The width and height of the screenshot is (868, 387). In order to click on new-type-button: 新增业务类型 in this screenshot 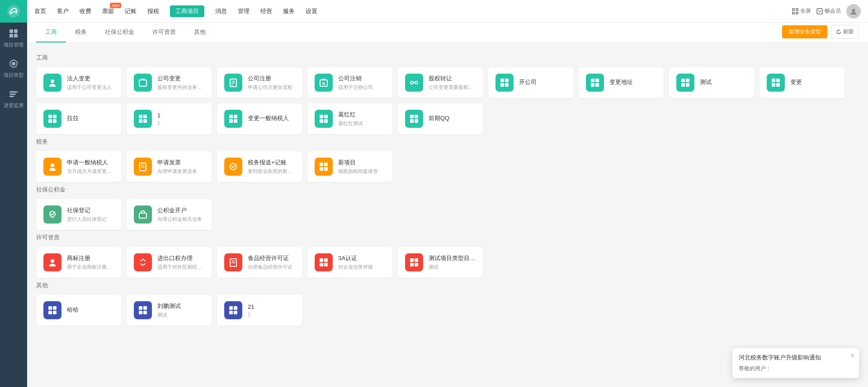, I will do `click(805, 32)`.